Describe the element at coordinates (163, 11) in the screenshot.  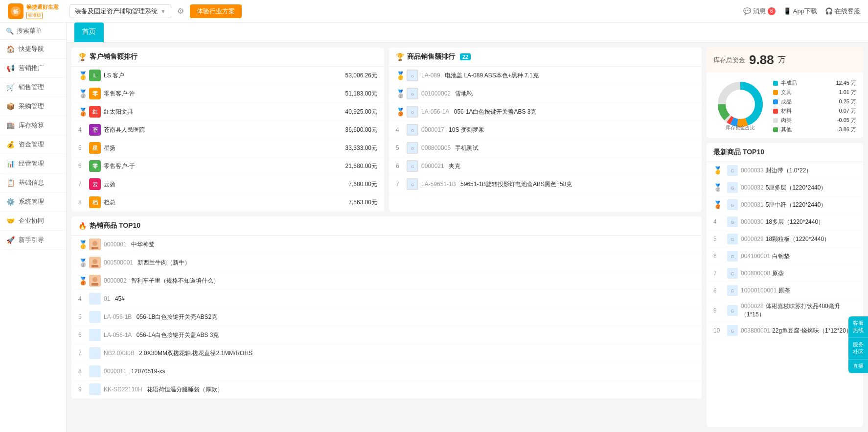
I see `chevron-down-icon: ▼` at that location.